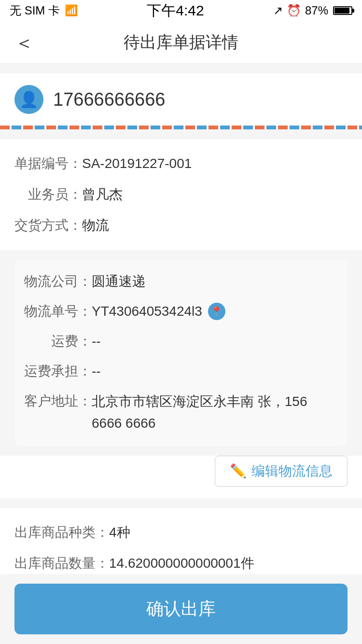 Image resolution: width=362 pixels, height=644 pixels. Describe the element at coordinates (294, 11) in the screenshot. I see `alarm-icon: ⏰` at that location.